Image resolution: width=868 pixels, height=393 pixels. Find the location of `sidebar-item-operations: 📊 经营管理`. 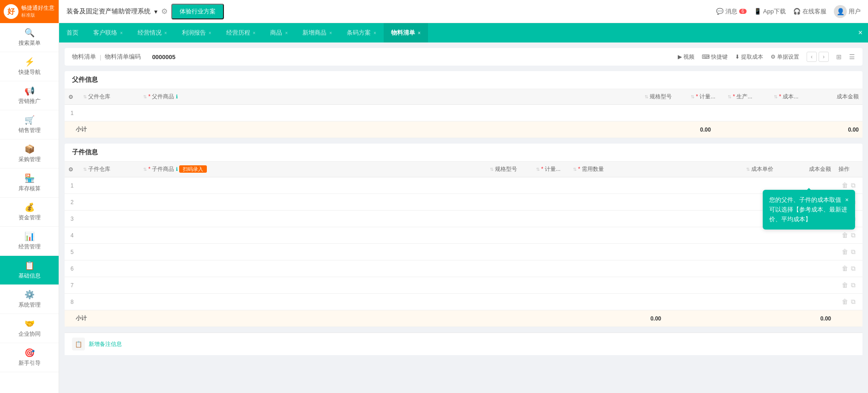

sidebar-item-operations: 📊 经营管理 is located at coordinates (30, 241).